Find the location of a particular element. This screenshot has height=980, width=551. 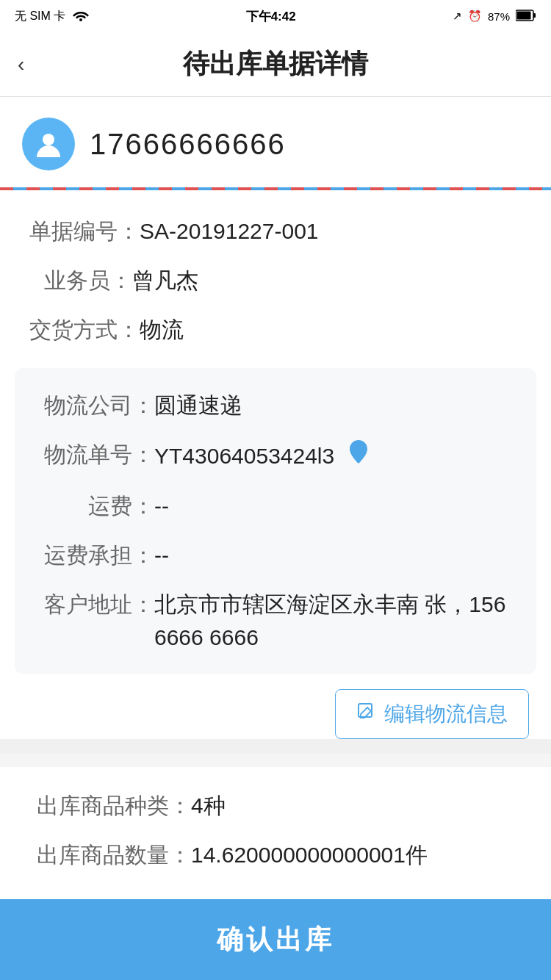

status-right: ↗ ⏰ 87% is located at coordinates (494, 16).